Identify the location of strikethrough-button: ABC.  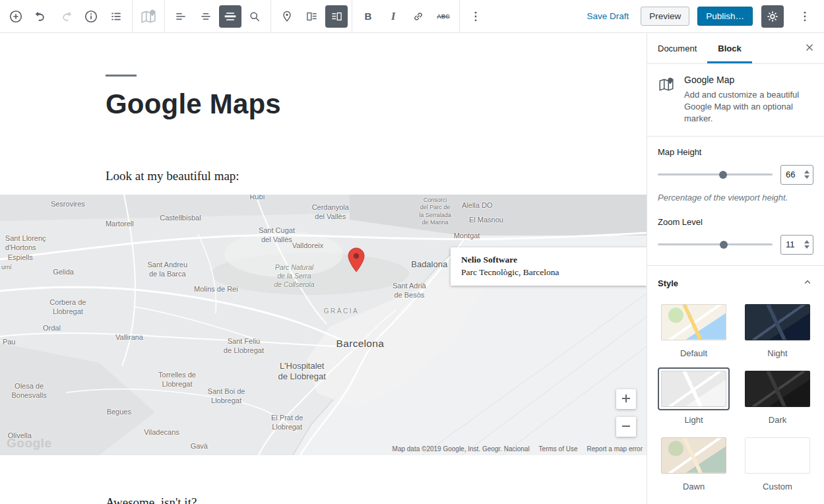
(443, 16).